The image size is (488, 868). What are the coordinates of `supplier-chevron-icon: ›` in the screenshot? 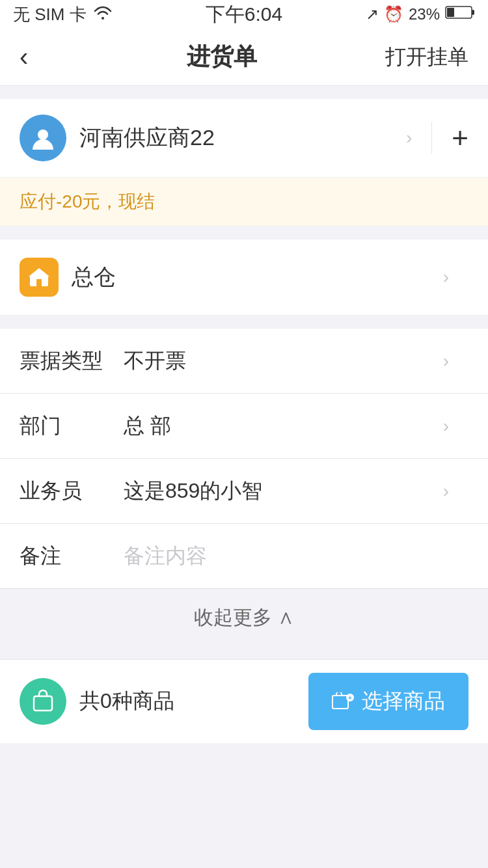 It's located at (409, 138).